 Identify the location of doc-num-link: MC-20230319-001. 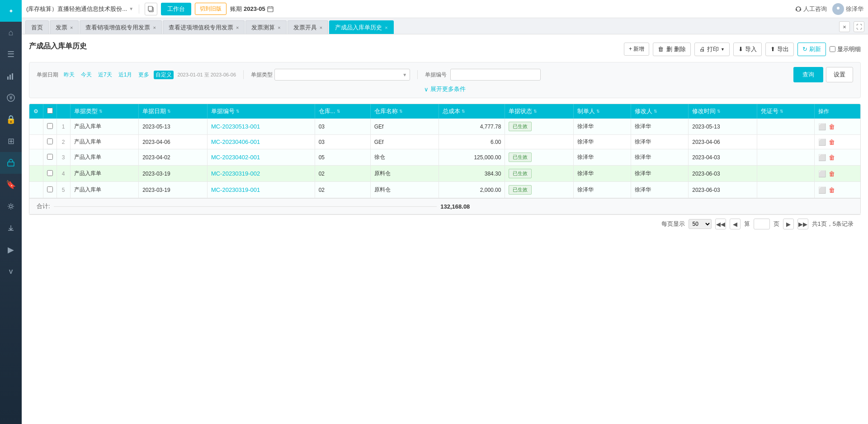
(236, 190).